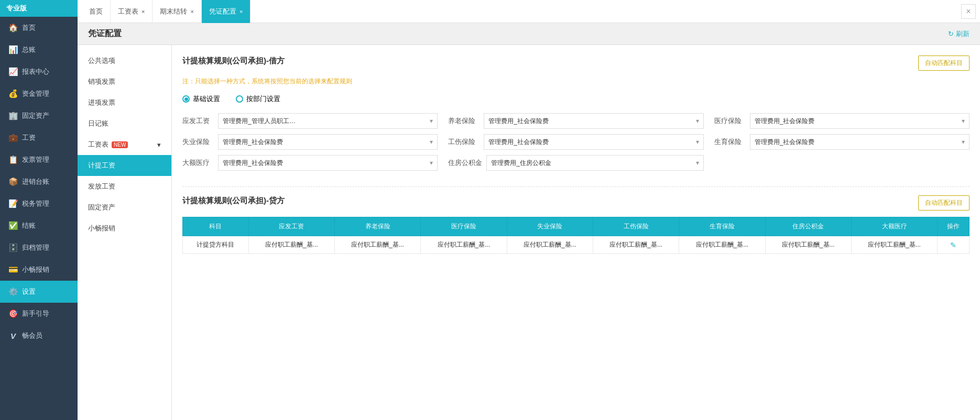 The width and height of the screenshot is (980, 420). I want to click on left-nav-payroll-table: 工资表 NEW ▾, so click(125, 145).